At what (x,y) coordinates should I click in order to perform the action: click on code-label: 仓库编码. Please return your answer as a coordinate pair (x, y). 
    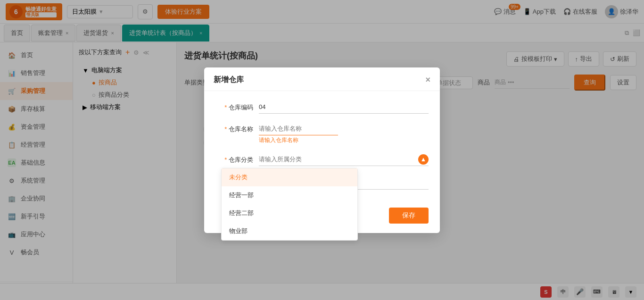
    Looking at the image, I should click on (234, 106).